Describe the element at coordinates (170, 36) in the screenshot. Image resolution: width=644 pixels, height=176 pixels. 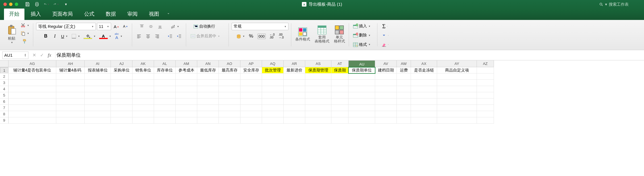
I see `decrease-indent-button` at that location.